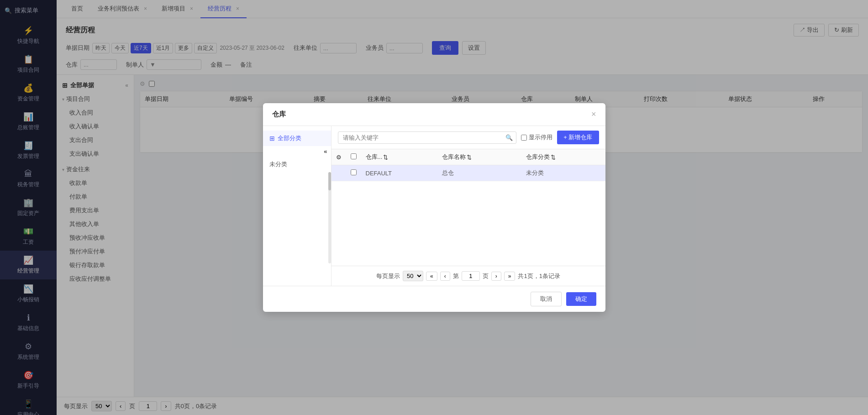  What do you see at coordinates (479, 157) in the screenshot?
I see `col-warehouse-name: 仓库名称 ⇅` at bounding box center [479, 157].